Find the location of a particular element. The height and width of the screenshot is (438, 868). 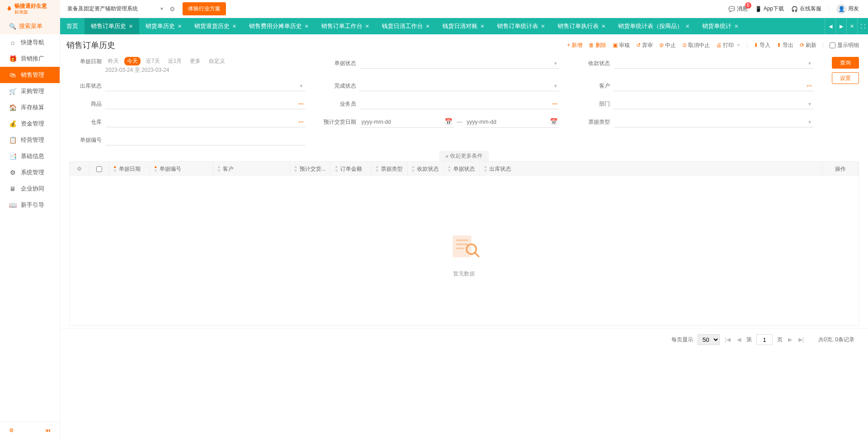

sidebar-item: 📑基础信息 is located at coordinates (30, 156).